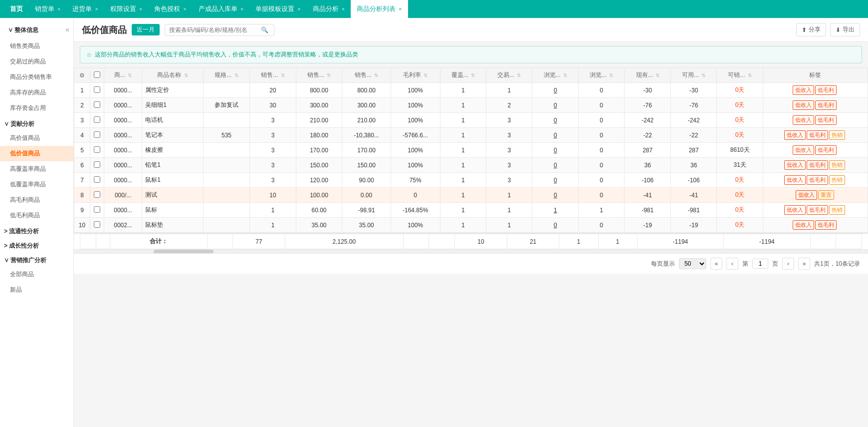  I want to click on sidebar-group-growth: > 成长性分析, so click(37, 245).